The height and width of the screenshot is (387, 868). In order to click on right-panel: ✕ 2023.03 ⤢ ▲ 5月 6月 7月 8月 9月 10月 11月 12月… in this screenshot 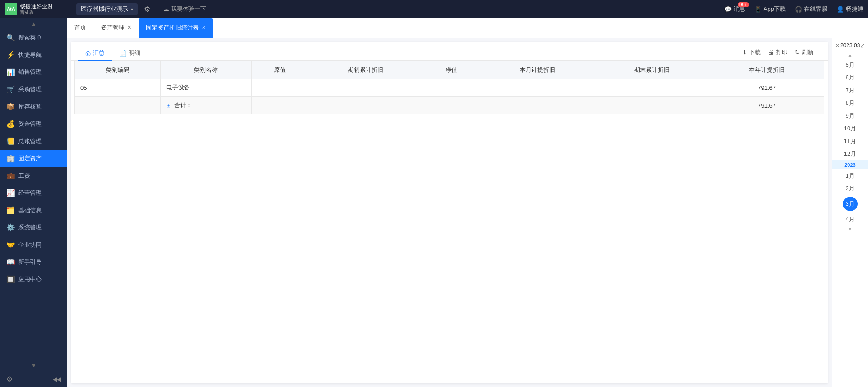, I will do `click(850, 213)`.